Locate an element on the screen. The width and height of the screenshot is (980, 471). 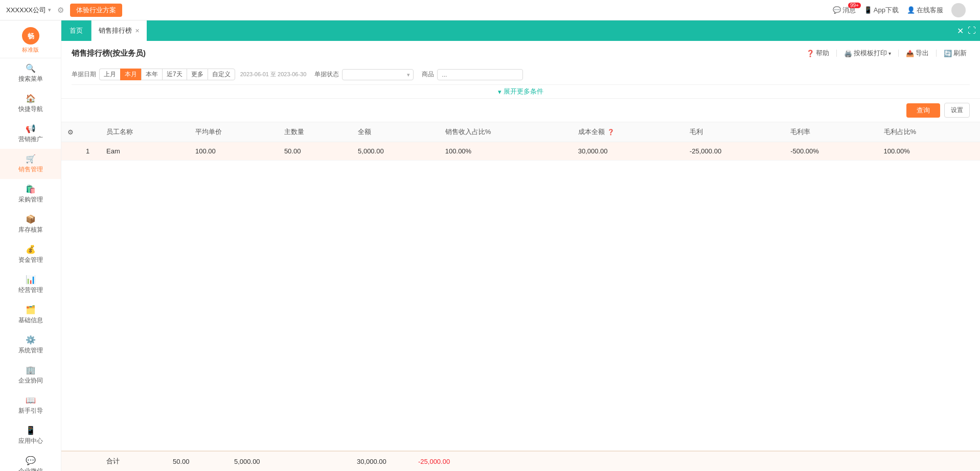
service-icon: 👤 is located at coordinates (911, 10).